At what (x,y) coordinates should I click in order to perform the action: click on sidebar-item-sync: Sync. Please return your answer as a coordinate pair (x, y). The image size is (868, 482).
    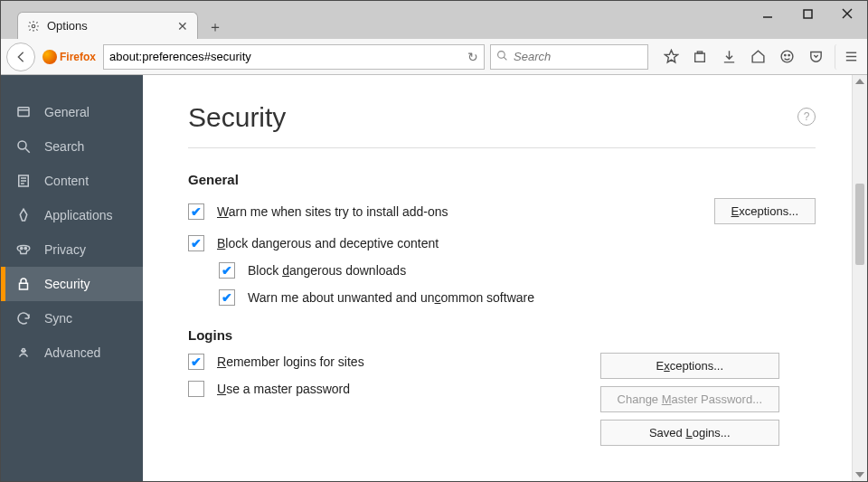
    Looking at the image, I should click on (72, 318).